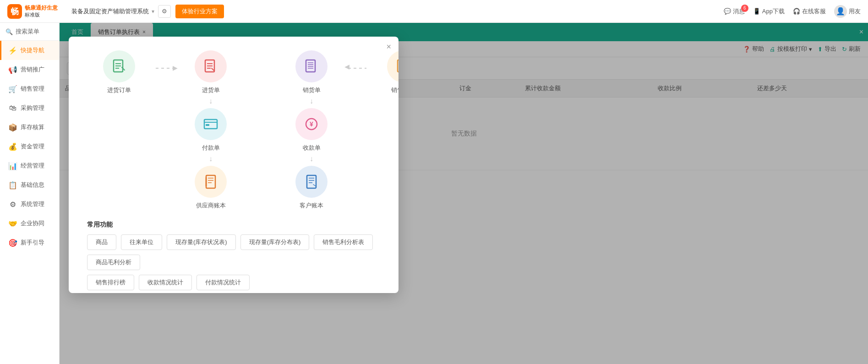  Describe the element at coordinates (311, 130) in the screenshot. I see `flow-node-payment-in: ¥ 收款单` at that location.